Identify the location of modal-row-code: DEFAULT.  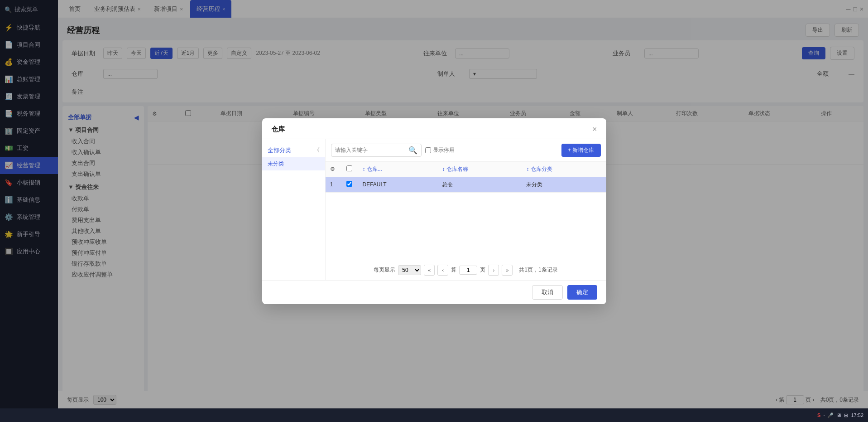
(398, 184).